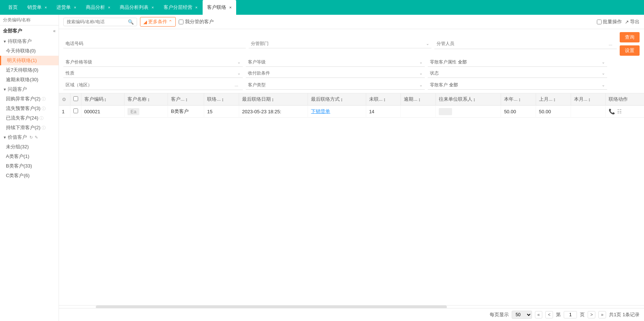  Describe the element at coordinates (219, 7) in the screenshot. I see `nav-customer-contact: 客户联络 ×` at that location.